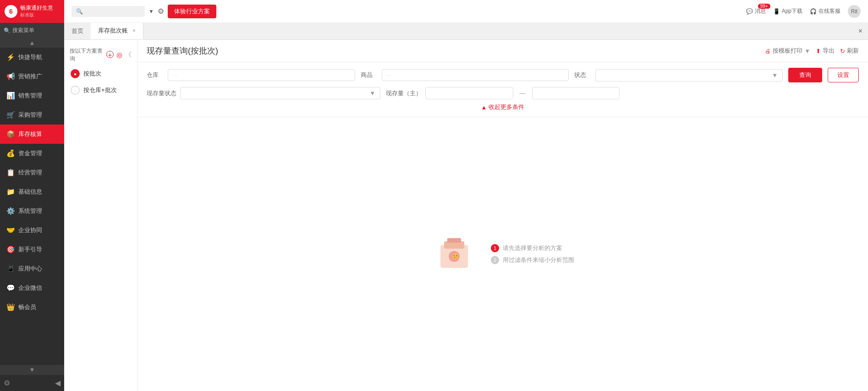 The image size is (868, 391). What do you see at coordinates (264, 93) in the screenshot?
I see `stock-status-filter: 现存量状态 ▼` at bounding box center [264, 93].